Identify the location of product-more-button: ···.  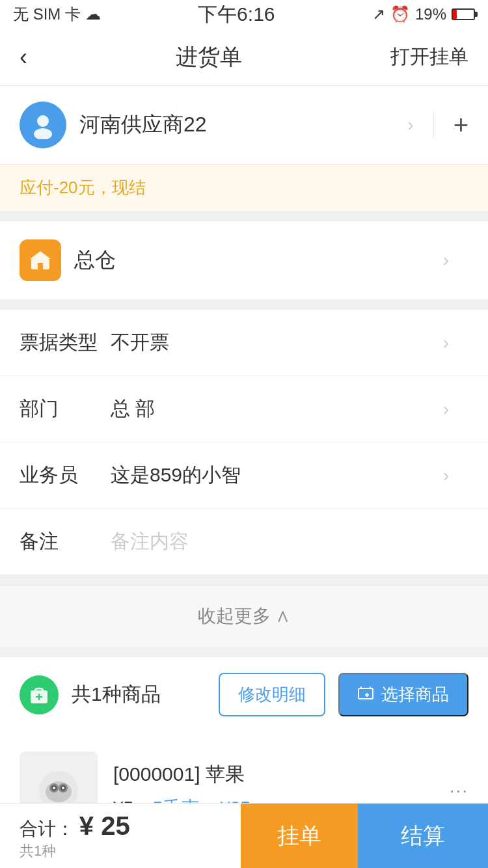
(459, 791).